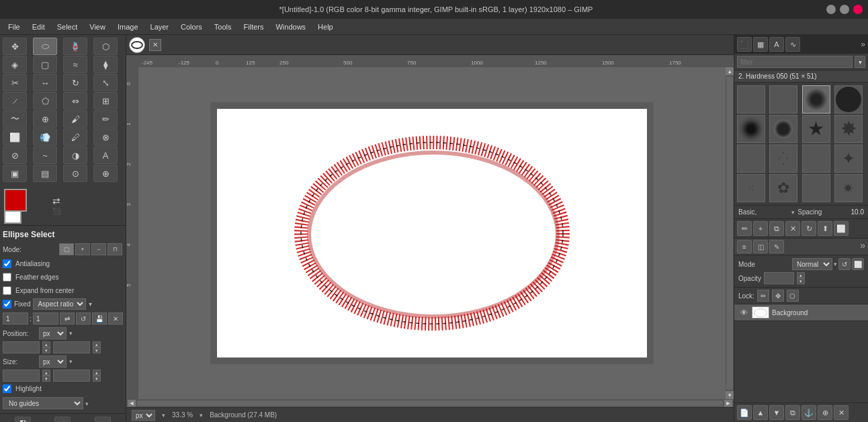 The width and height of the screenshot is (868, 422). What do you see at coordinates (761, 44) in the screenshot?
I see `tab-gradients: ▦` at bounding box center [761, 44].